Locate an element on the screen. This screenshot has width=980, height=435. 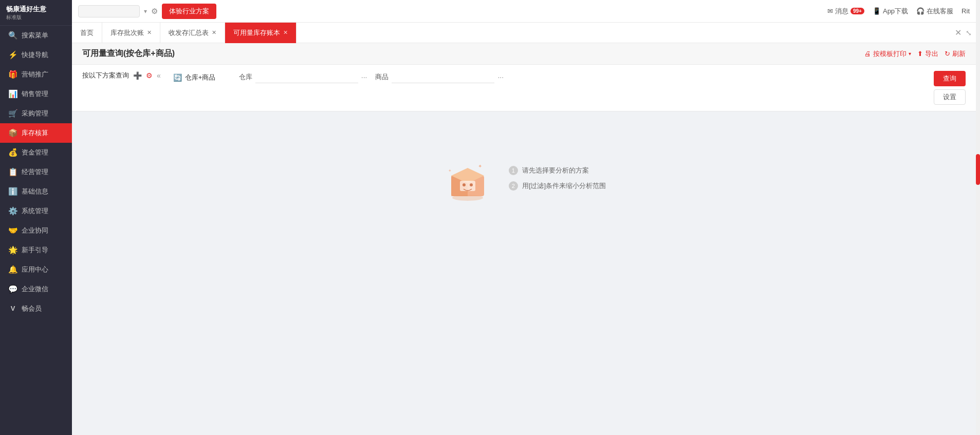
tab-available-close: ✕ is located at coordinates (286, 33).